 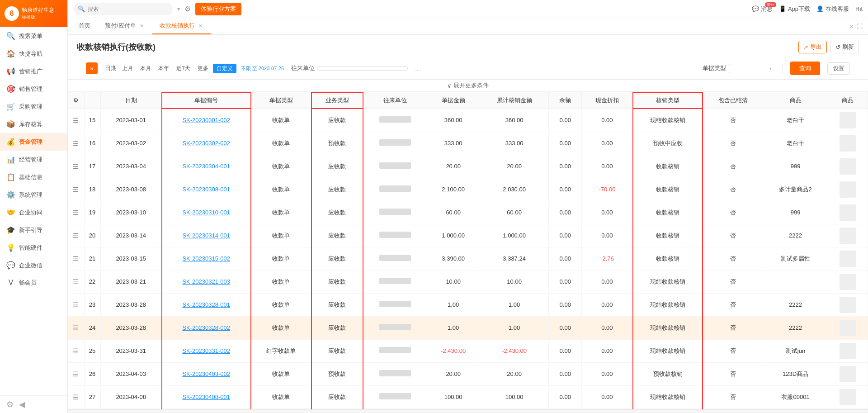 What do you see at coordinates (182, 26) in the screenshot?
I see `tab-verify: 收款核销执行✕` at bounding box center [182, 26].